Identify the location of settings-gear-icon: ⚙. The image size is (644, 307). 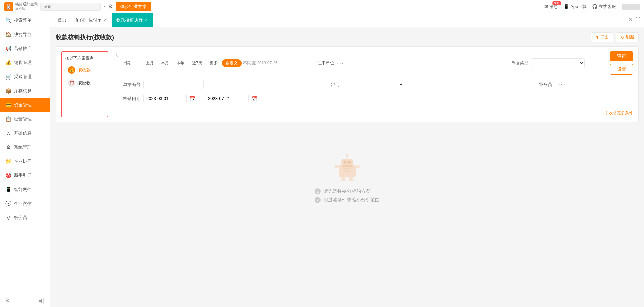
(111, 7).